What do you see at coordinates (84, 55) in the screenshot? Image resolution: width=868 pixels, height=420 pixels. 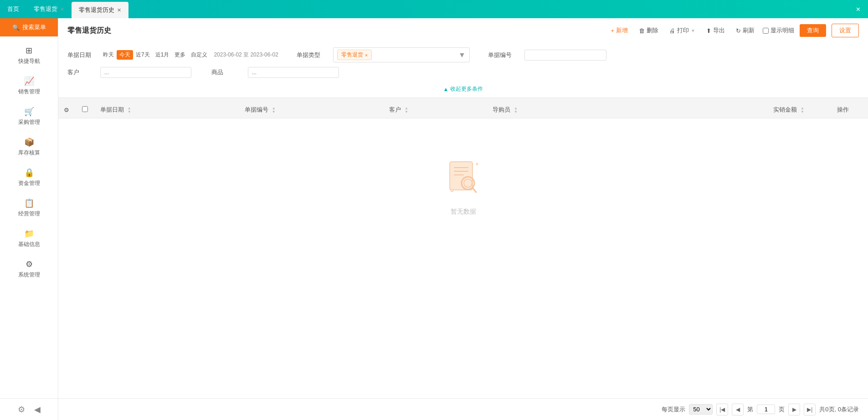 I see `date-filter-label: 单据日期` at bounding box center [84, 55].